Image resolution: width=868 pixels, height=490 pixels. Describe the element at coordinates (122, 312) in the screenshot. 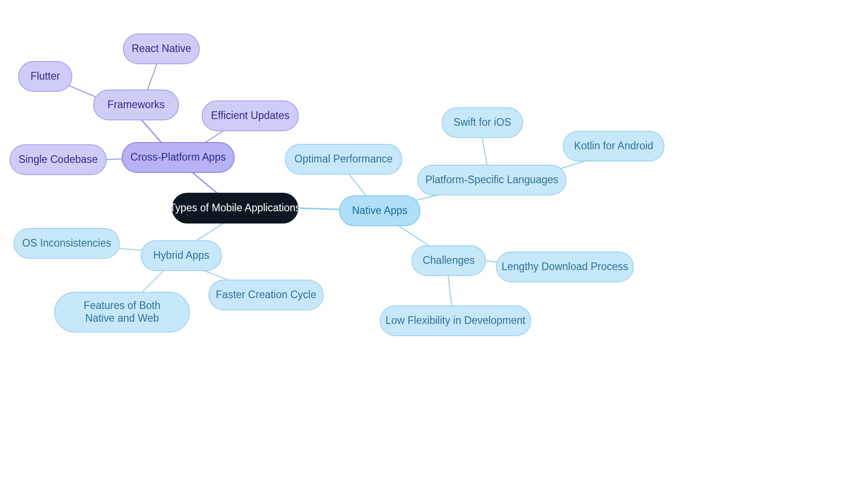

I see `node-label: Features of Both Native and Web` at that location.